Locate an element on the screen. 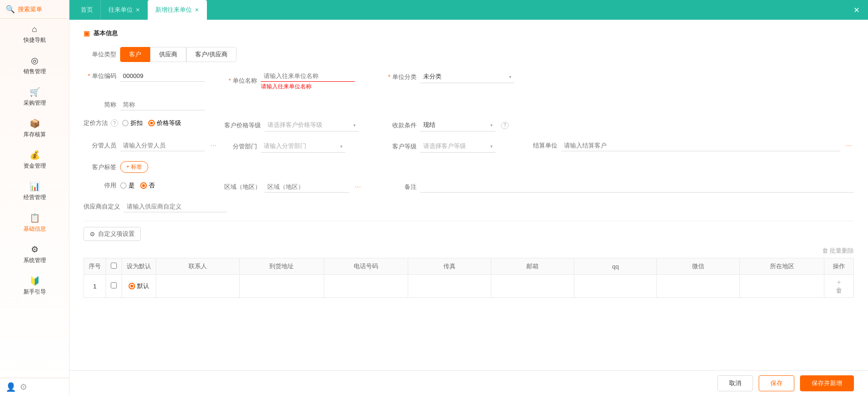 This screenshot has width=868, height=396. fax-input is located at coordinates (449, 287).